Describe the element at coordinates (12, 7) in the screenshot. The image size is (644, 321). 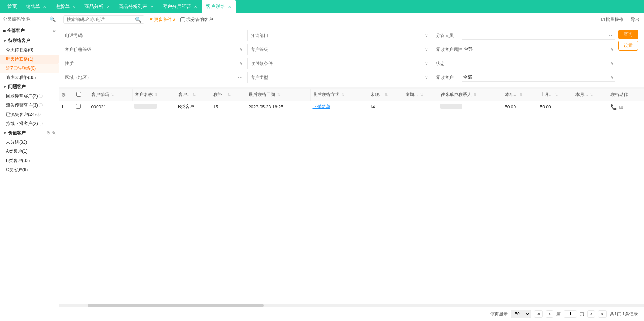
I see `nav-home: 首页` at that location.